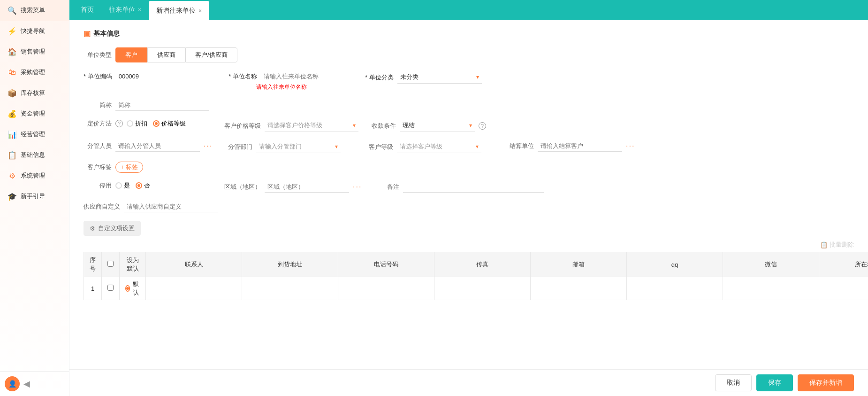  What do you see at coordinates (129, 167) in the screenshot?
I see `add-tag-button: + 标签` at bounding box center [129, 167].